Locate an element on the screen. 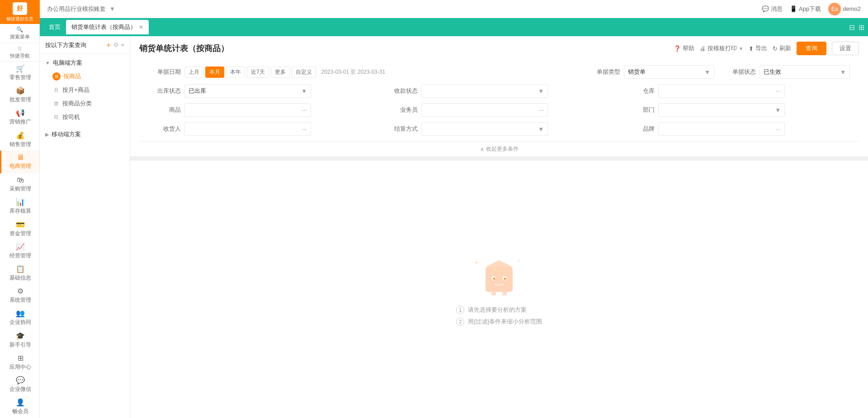 Image resolution: width=868 pixels, height=418 pixels. tab-close-icon: ✕ is located at coordinates (141, 27).